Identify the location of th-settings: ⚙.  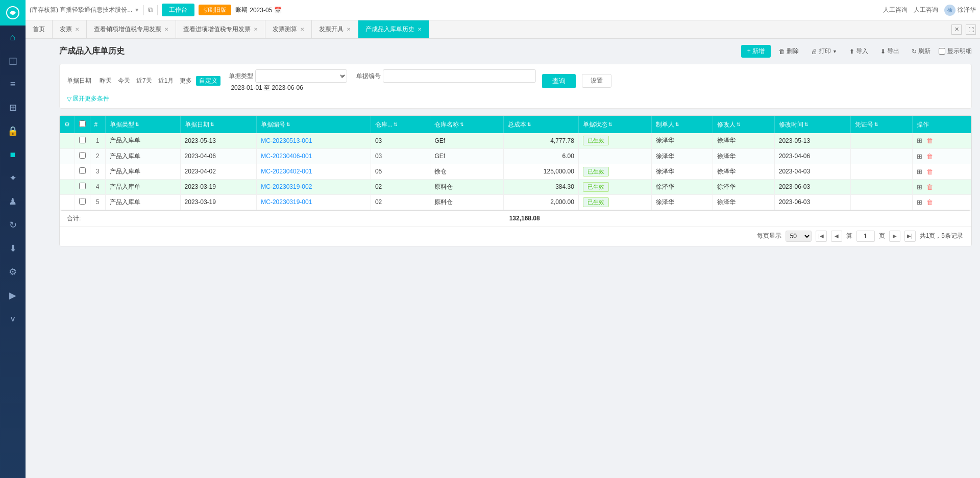
(67, 124).